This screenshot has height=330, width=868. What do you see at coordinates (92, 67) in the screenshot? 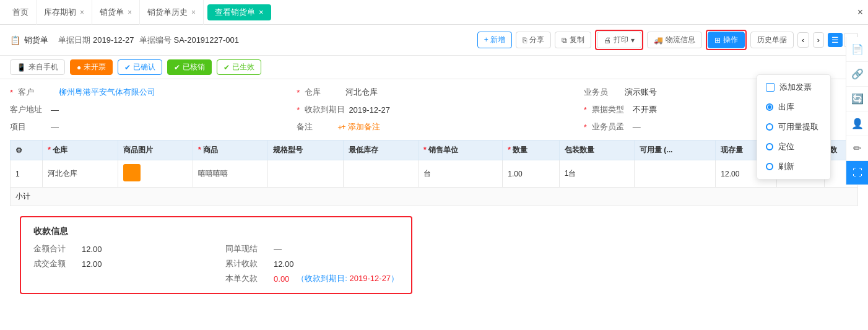
I see `status-ticket-button: ● 未开票` at bounding box center [92, 67].